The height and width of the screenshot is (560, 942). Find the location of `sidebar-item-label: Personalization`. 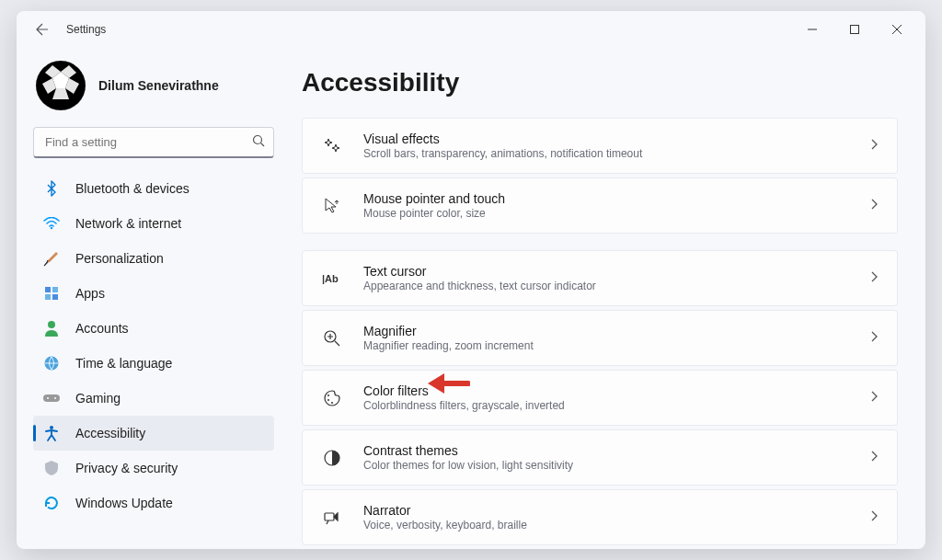

sidebar-item-label: Personalization is located at coordinates (120, 258).